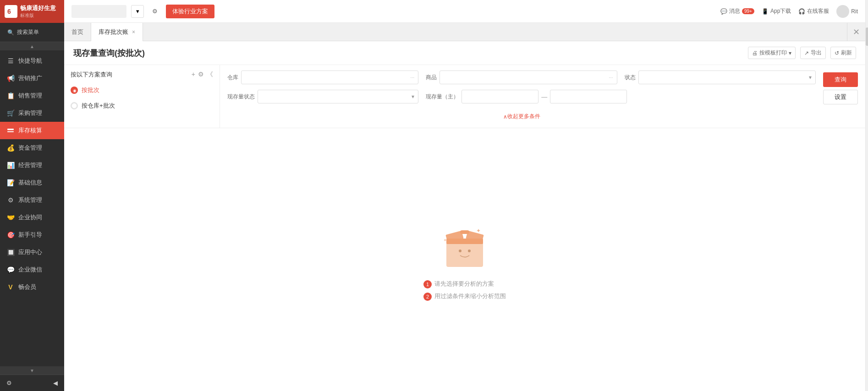  What do you see at coordinates (32, 46) in the screenshot?
I see `scroll-up-btn: ▲` at bounding box center [32, 46].